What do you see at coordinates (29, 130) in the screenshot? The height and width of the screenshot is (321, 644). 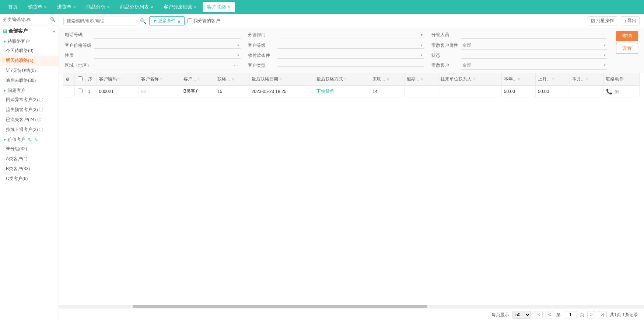 I see `sidebar-item-declining: 持续下滑客户(2) ⓘ` at bounding box center [29, 130].